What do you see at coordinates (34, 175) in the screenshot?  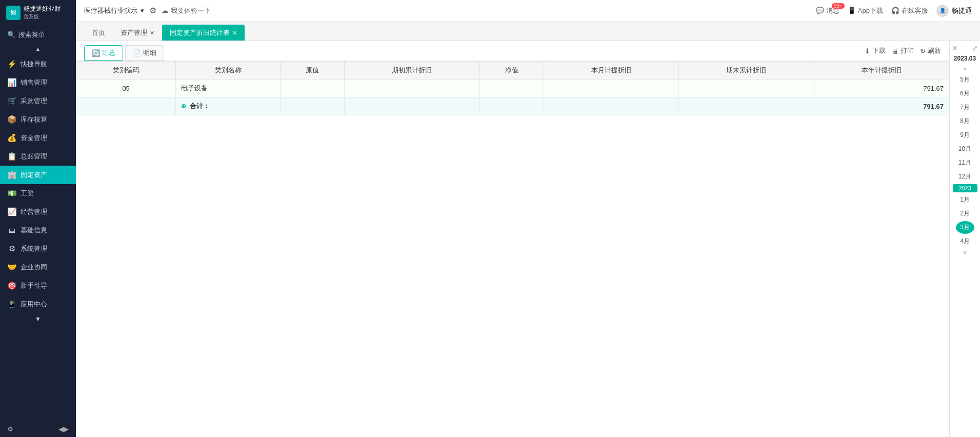 I see `sidebar-item-label: 固定资产` at bounding box center [34, 175].